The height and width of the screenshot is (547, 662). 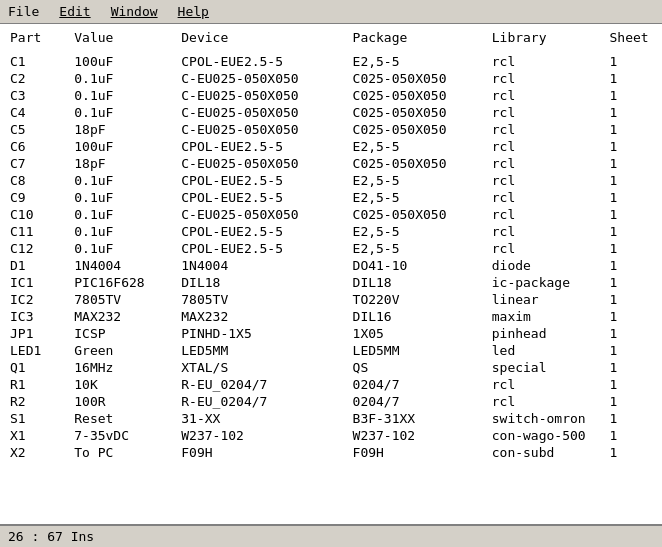 I want to click on table-row: C718pFC-EU025-050X050C025-050X050rcl1, so click(x=331, y=164).